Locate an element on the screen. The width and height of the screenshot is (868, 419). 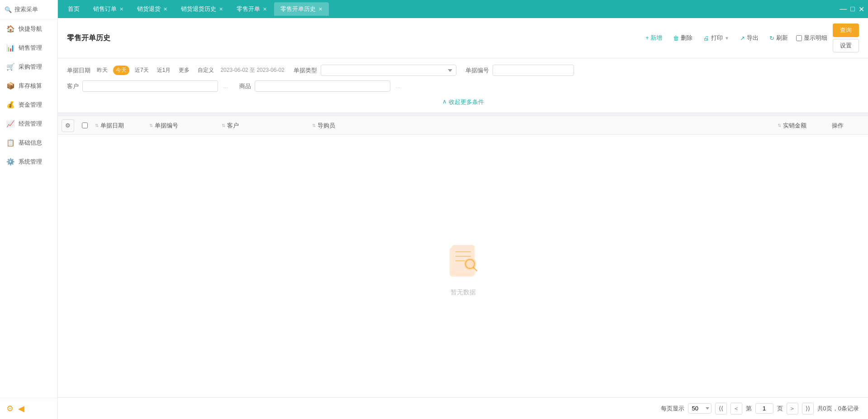
display-detail-checkbox: 显示明细 is located at coordinates (811, 38).